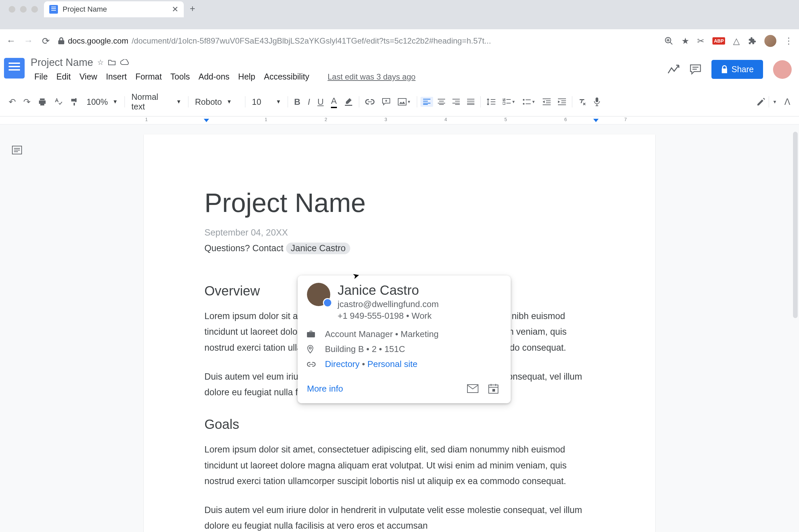  What do you see at coordinates (342, 364) in the screenshot?
I see `directory-link: Directory` at bounding box center [342, 364].